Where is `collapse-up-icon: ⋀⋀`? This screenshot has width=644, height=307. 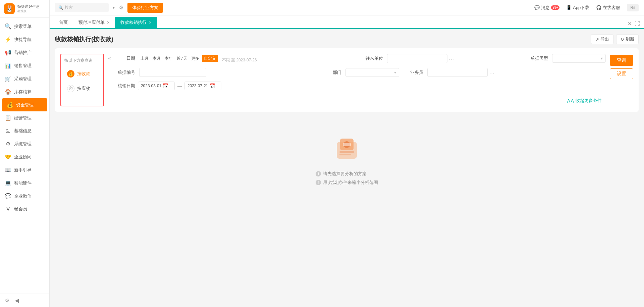 collapse-up-icon: ⋀⋀ is located at coordinates (571, 101).